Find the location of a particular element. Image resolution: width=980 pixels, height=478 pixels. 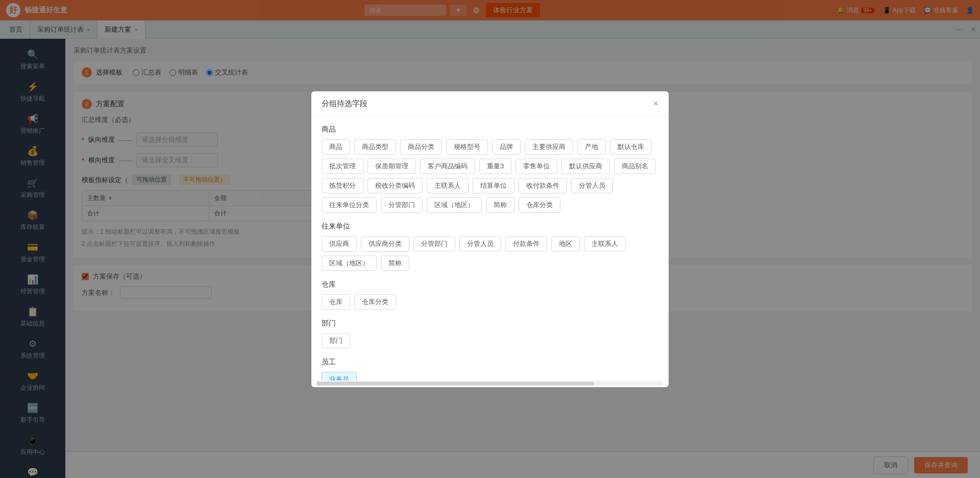

section-warehouse-tags: 仓库 仓库分类 is located at coordinates (490, 302).